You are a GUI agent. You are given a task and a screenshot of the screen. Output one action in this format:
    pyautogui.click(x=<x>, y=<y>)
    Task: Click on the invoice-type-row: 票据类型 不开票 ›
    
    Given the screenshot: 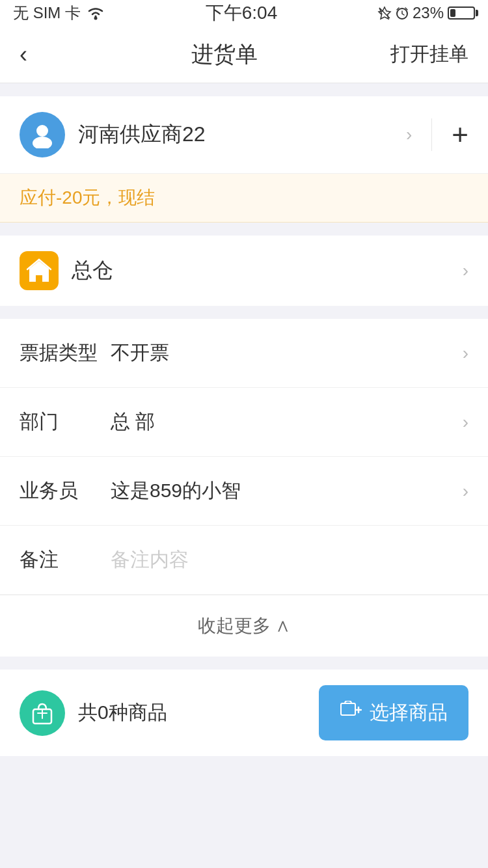 What is the action you would take?
    pyautogui.click(x=244, y=353)
    